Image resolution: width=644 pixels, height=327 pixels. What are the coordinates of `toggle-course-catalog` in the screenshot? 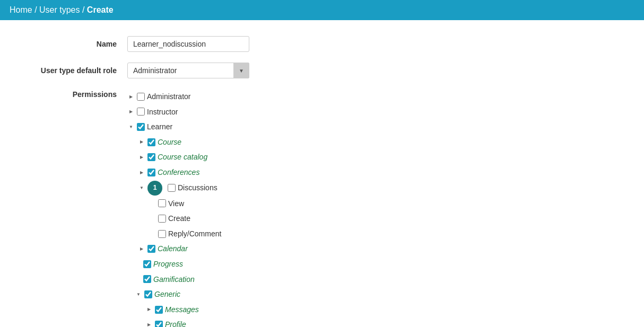 It's located at (142, 157).